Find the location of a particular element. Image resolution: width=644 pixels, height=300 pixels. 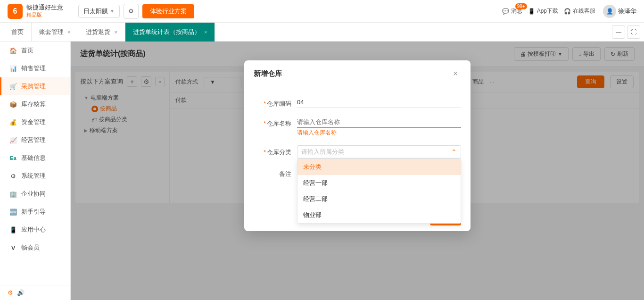

sidebar-item-inventory-label: 库存核算 is located at coordinates (33, 104).